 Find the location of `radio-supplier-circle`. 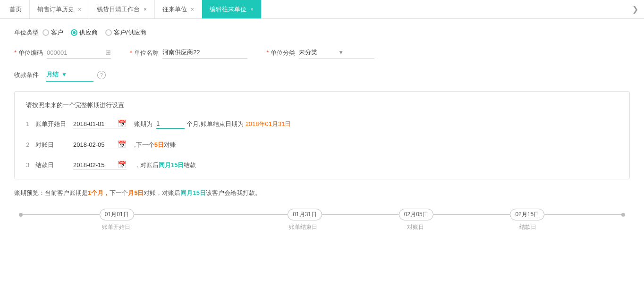

radio-supplier-circle is located at coordinates (74, 33).